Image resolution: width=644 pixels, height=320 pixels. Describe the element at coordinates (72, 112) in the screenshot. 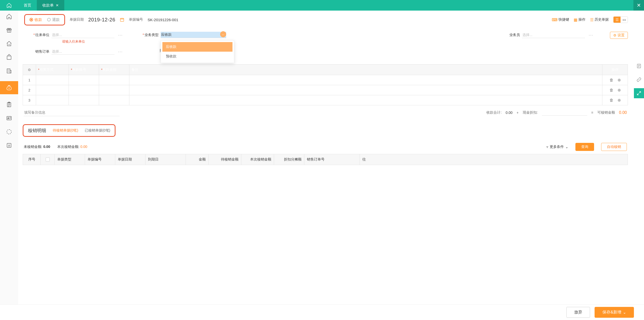

I see `note-input` at that location.